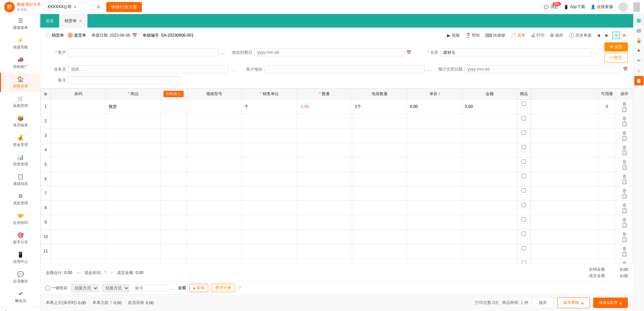 This screenshot has width=644, height=311. Describe the element at coordinates (453, 36) in the screenshot. I see `video-button: ▶ 视频` at that location.